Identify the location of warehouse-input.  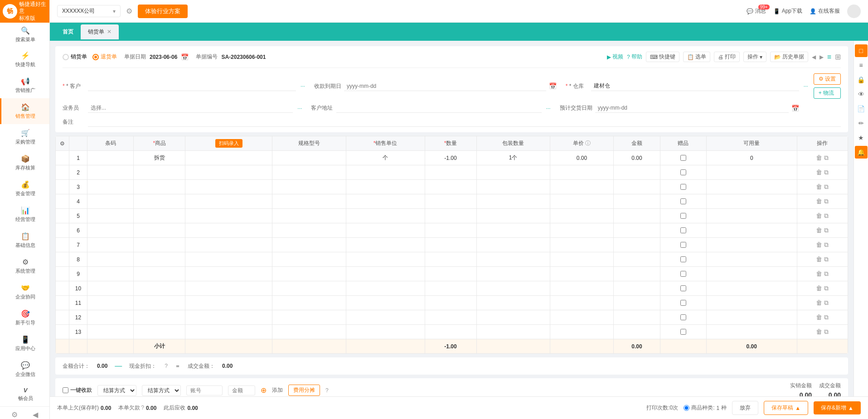
(695, 86).